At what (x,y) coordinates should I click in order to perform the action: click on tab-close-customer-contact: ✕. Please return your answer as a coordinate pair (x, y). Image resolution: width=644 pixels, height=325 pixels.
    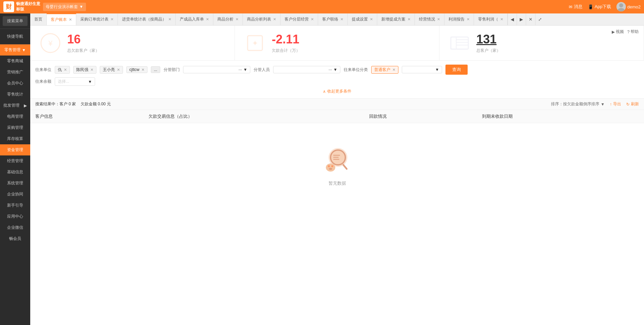
    Looking at the image, I should click on (342, 20).